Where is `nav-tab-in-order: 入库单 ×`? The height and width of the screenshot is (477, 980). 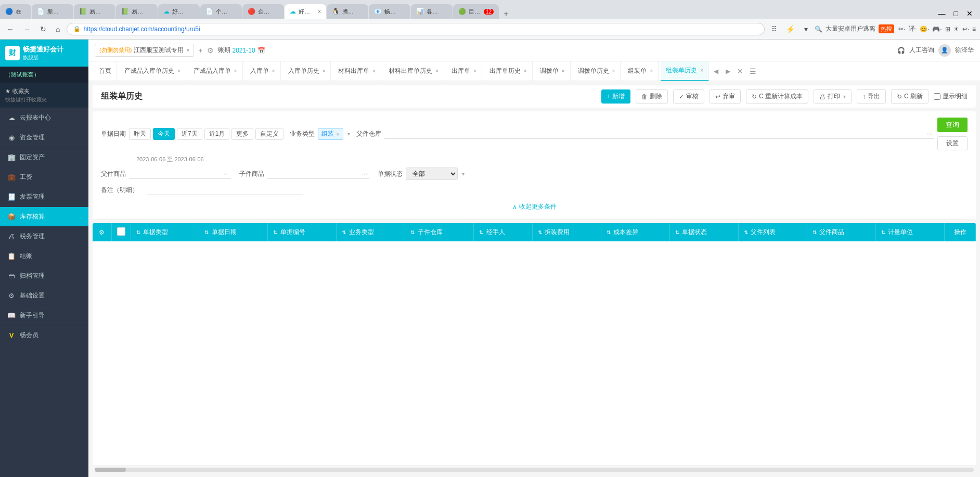
nav-tab-in-order: 入库单 × is located at coordinates (263, 71).